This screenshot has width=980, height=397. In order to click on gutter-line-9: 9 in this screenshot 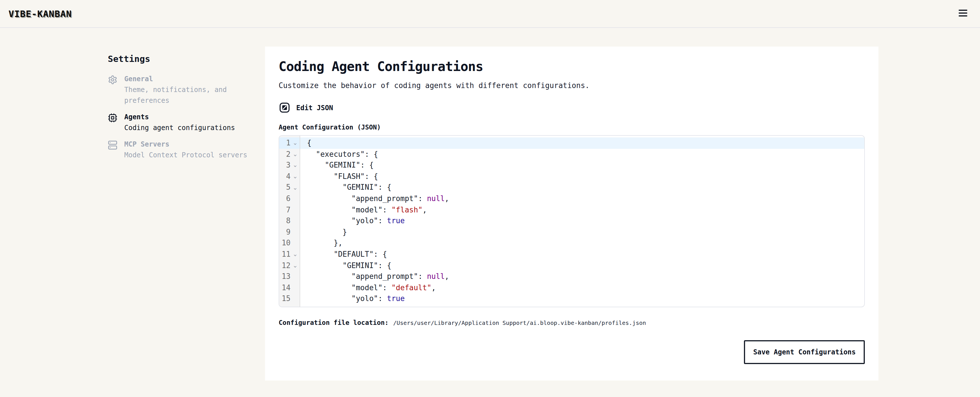, I will do `click(290, 232)`.